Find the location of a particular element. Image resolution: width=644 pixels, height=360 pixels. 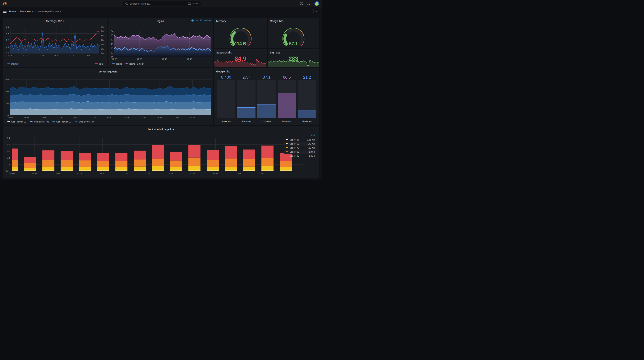

user-avatar is located at coordinates (317, 4).